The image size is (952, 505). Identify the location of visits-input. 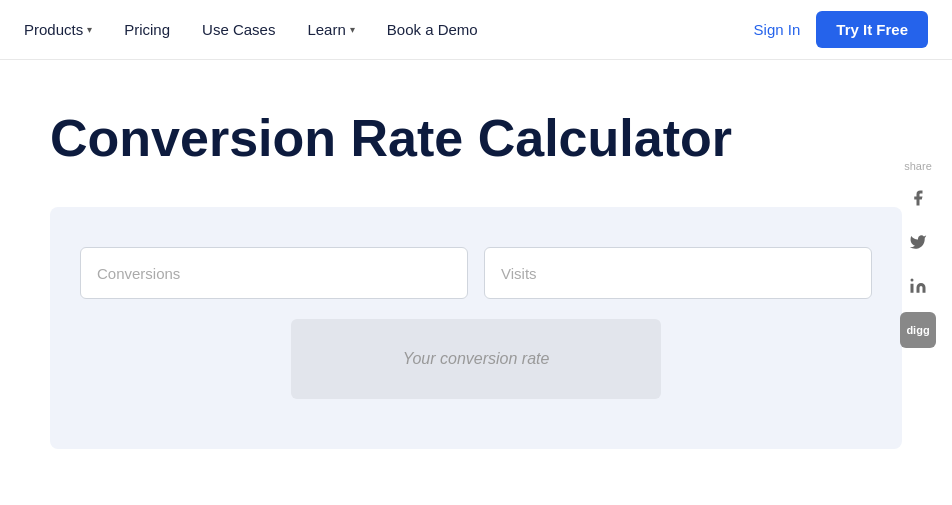
(678, 273).